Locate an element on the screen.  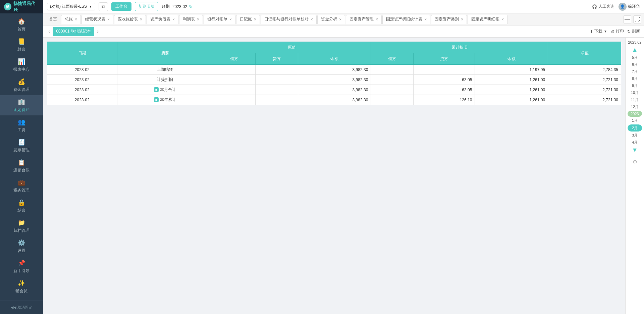
ledger-icon: 📒 is located at coordinates (21, 42).